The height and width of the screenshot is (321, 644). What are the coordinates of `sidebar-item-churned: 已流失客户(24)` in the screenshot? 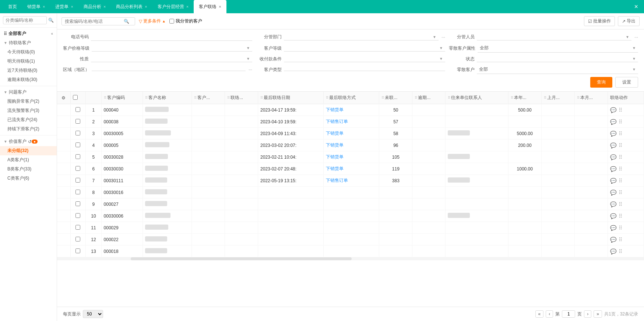 It's located at (28, 120).